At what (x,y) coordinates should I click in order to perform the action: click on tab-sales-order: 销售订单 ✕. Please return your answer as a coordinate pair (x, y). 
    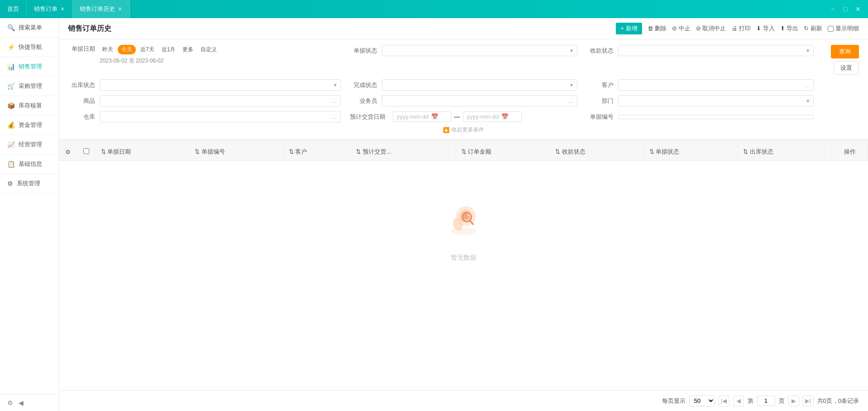
    Looking at the image, I should click on (50, 9).